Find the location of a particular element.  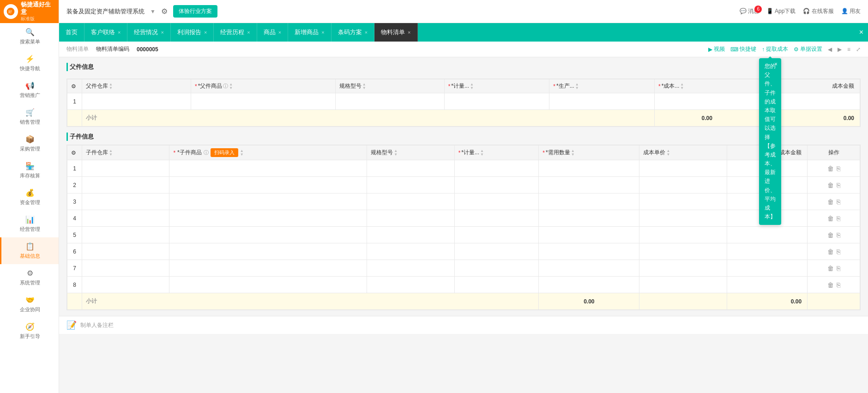

tab-profit: 利润报告 × is located at coordinates (192, 32).